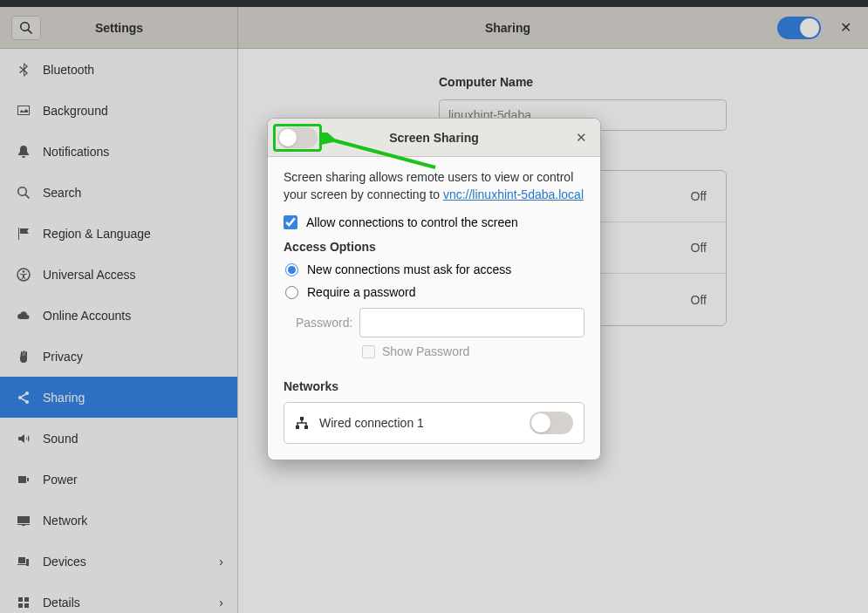 This screenshot has height=613, width=868. I want to click on show-password-label: Show Password, so click(426, 351).